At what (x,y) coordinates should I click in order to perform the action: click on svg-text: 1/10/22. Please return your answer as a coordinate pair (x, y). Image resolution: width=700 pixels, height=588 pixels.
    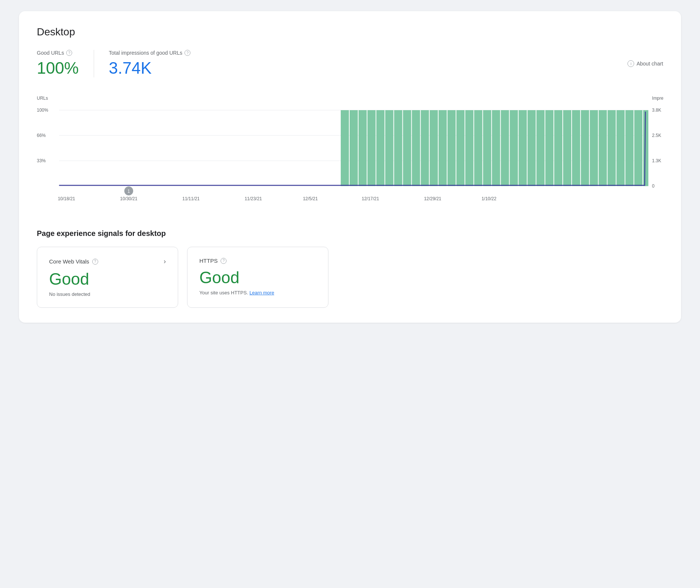
    Looking at the image, I should click on (489, 199).